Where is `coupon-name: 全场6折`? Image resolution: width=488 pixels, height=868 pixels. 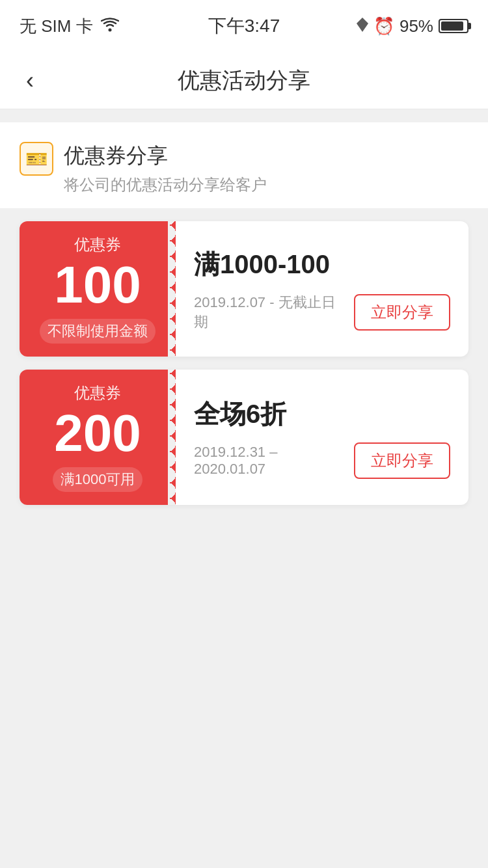 coupon-name: 全场6折 is located at coordinates (322, 414).